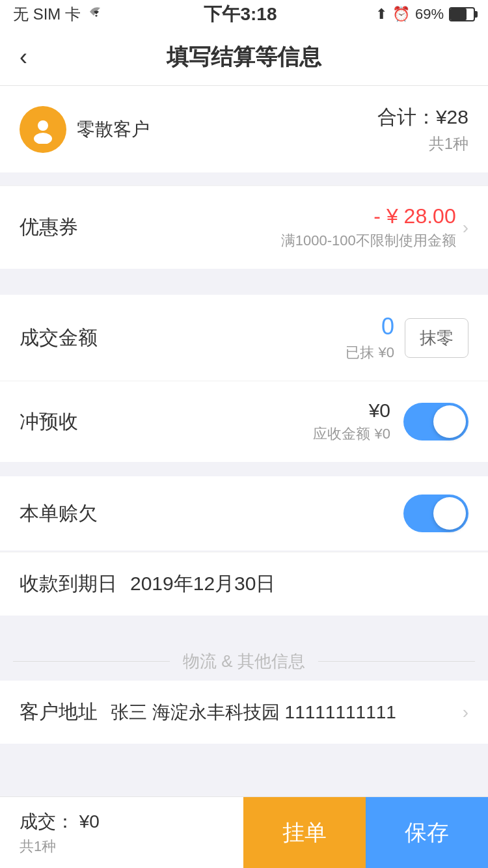 Image resolution: width=488 pixels, height=868 pixels. I want to click on hang-button: 挂单, so click(305, 833).